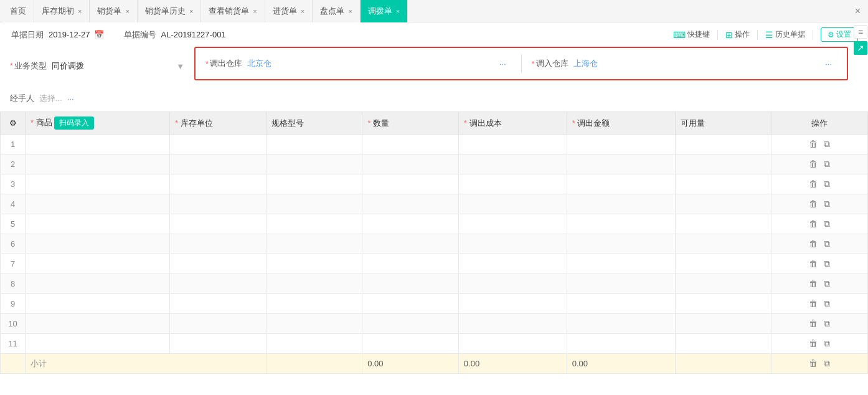  I want to click on agent-select: 选择..., so click(51, 98).